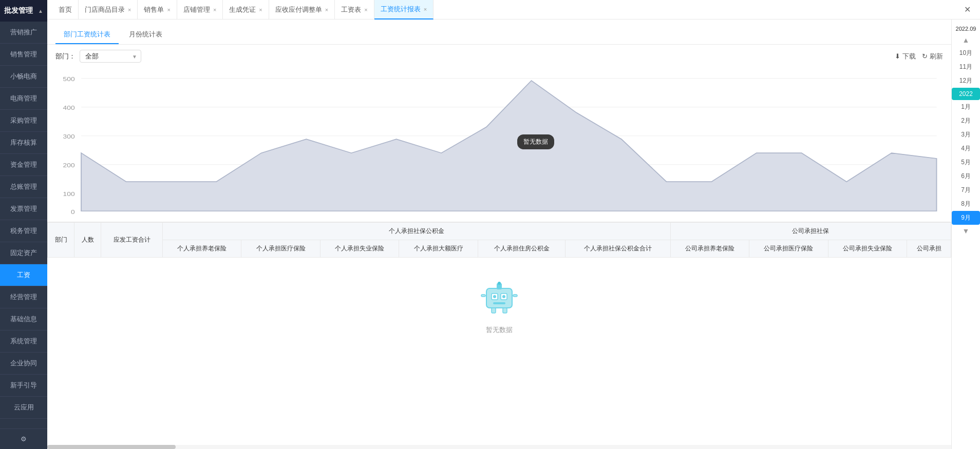 This screenshot has height=449, width=980. What do you see at coordinates (536, 142) in the screenshot?
I see `chart-no-data-tooltip: 暂无数据` at bounding box center [536, 142].